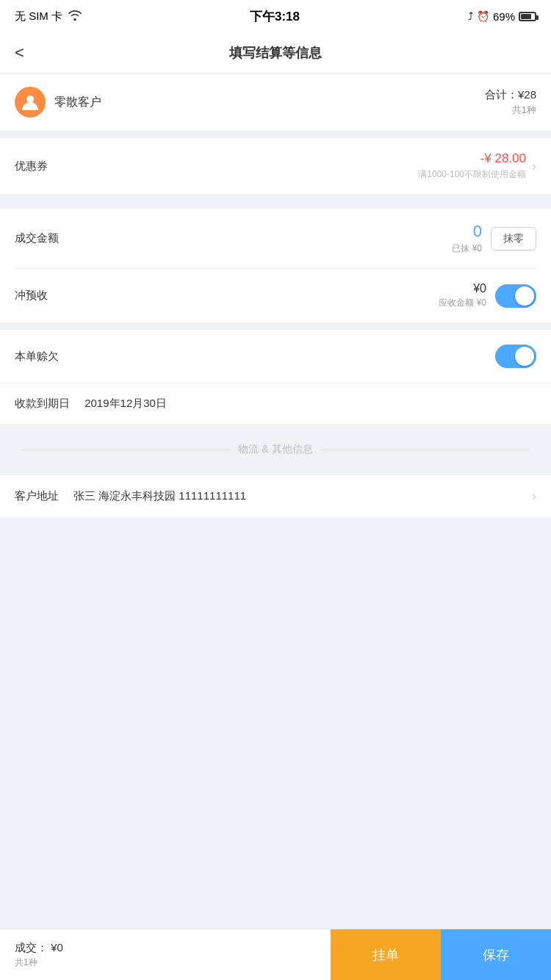 The width and height of the screenshot is (551, 980). Describe the element at coordinates (488, 295) in the screenshot. I see `prepay-right: ¥0 应收金额 ¥0` at that location.